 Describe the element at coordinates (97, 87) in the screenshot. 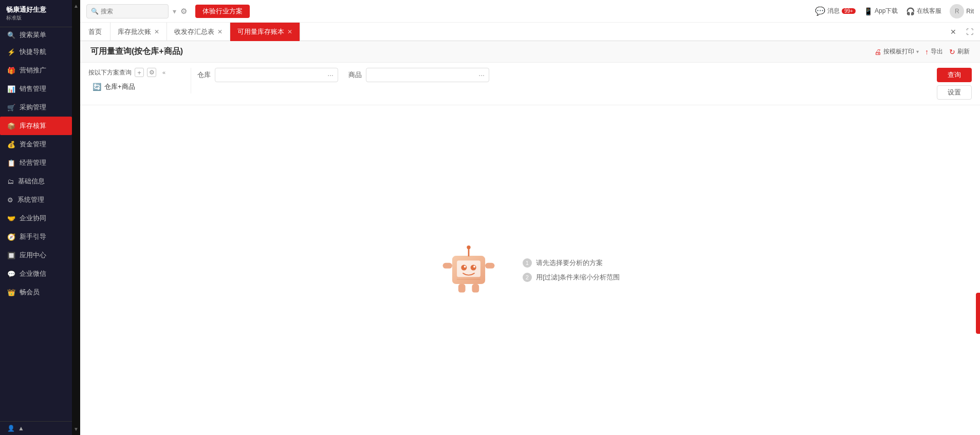

I see `scheme-item-icon: 🔄` at that location.